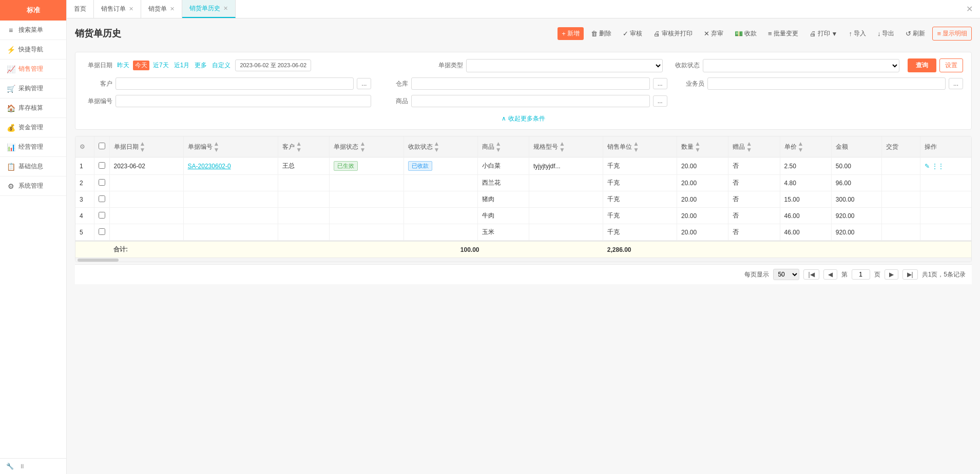  What do you see at coordinates (304, 147) in the screenshot?
I see `th-customer: 客户 ▲▼` at bounding box center [304, 147].